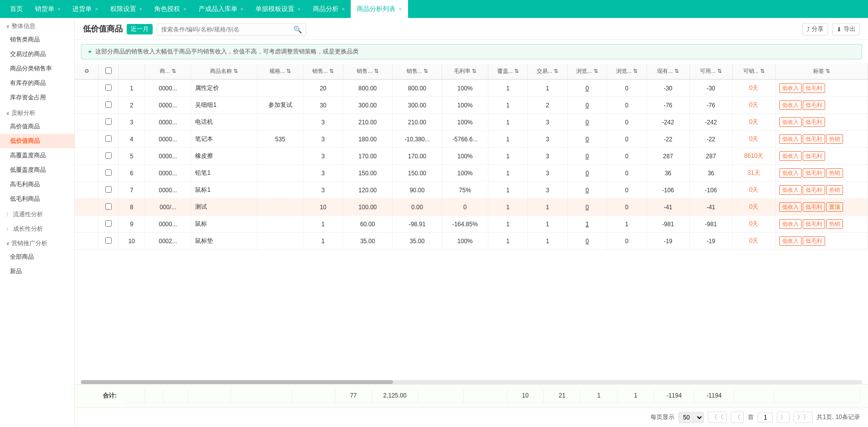 The image size is (868, 427). I want to click on nav-role-auth: 角色授权 ×, so click(170, 9).